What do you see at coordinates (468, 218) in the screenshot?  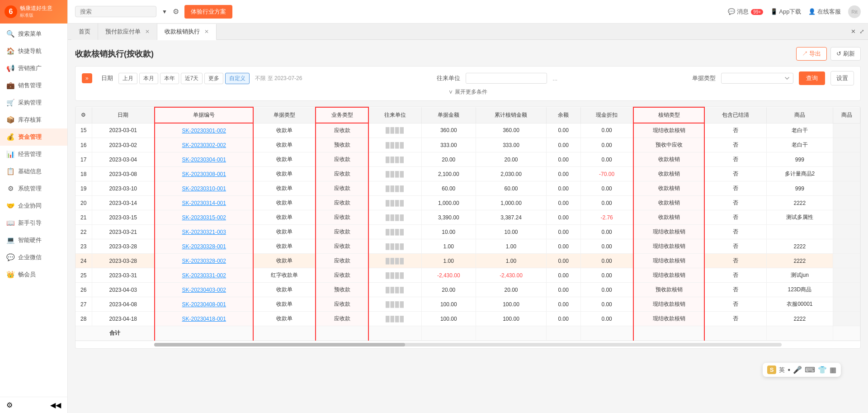 I see `table-row: 212023-03-15SK-20230315-002收款单应收款████3,3…` at bounding box center [468, 218].